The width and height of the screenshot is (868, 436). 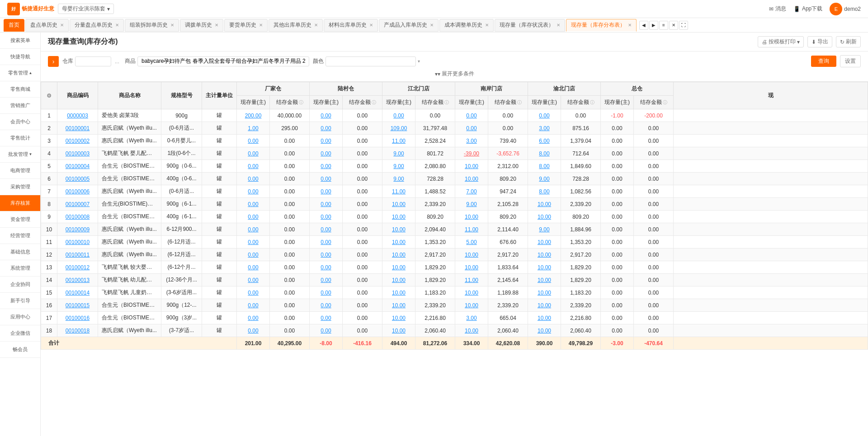 What do you see at coordinates (78, 305) in the screenshot?
I see `code-link: 00100015` at bounding box center [78, 305].